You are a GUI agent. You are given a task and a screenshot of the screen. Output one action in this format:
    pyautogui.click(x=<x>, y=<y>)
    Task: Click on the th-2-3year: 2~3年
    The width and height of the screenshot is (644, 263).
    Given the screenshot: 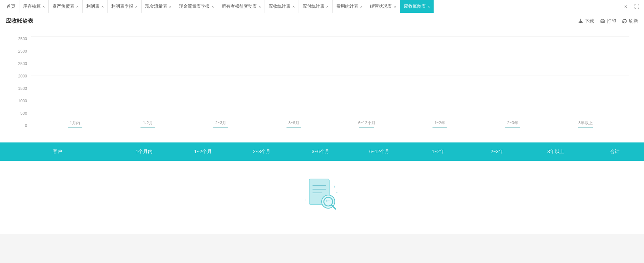 What is the action you would take?
    pyautogui.click(x=497, y=152)
    